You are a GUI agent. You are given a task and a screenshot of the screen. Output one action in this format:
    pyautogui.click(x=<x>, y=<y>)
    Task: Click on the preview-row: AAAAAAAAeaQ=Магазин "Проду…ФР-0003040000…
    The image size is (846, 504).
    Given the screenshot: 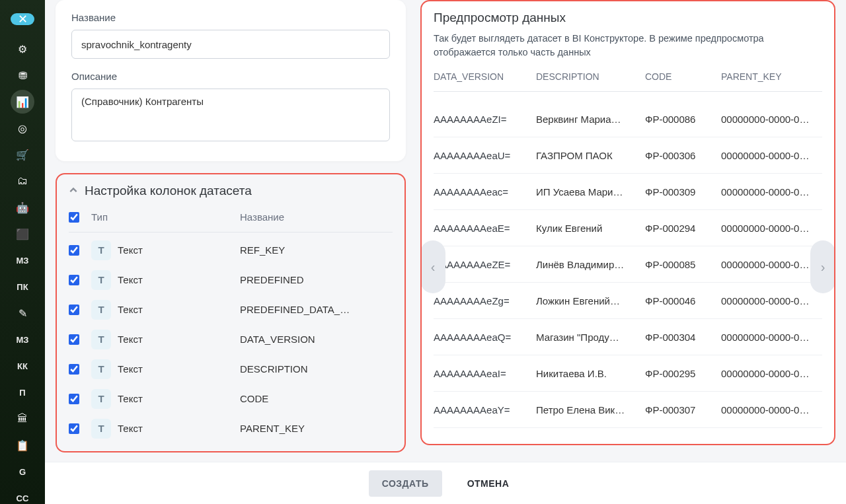 What is the action you would take?
    pyautogui.click(x=628, y=337)
    